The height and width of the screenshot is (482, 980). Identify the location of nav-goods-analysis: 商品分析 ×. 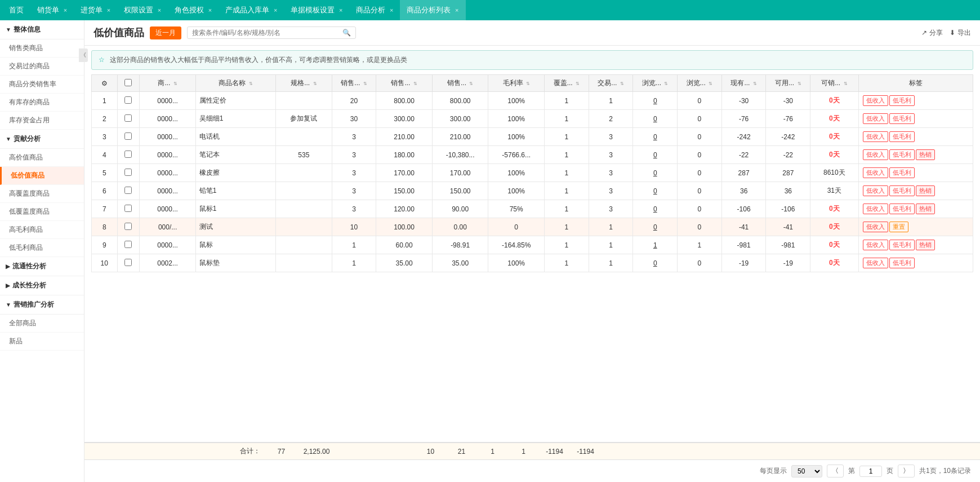
(375, 10).